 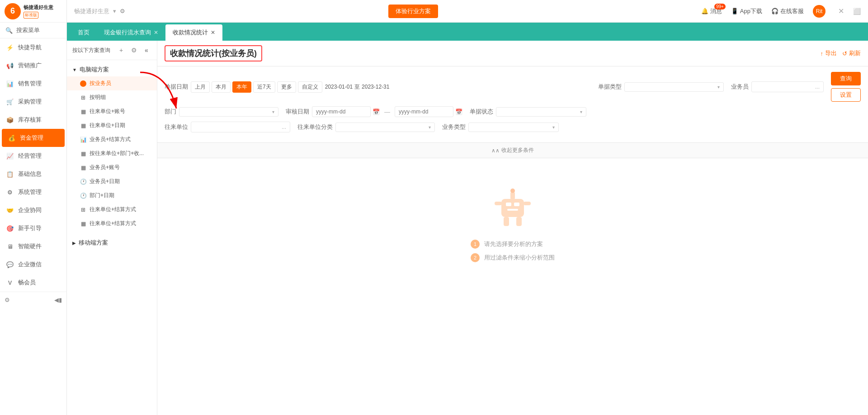 What do you see at coordinates (341, 112) in the screenshot?
I see `review-date-from` at bounding box center [341, 112].